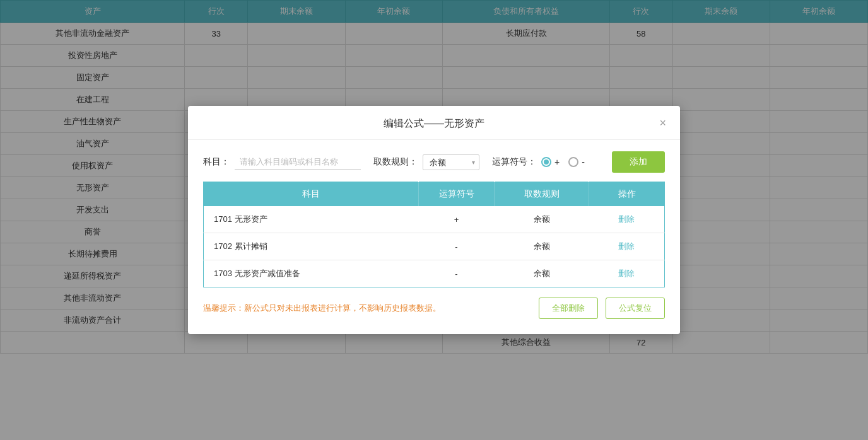 The width and height of the screenshot is (868, 440). What do you see at coordinates (451, 163) in the screenshot?
I see `rule-select-wrap: 余额 借方余额 贷方余额 本期借方 本期贷方 ▾` at bounding box center [451, 163].